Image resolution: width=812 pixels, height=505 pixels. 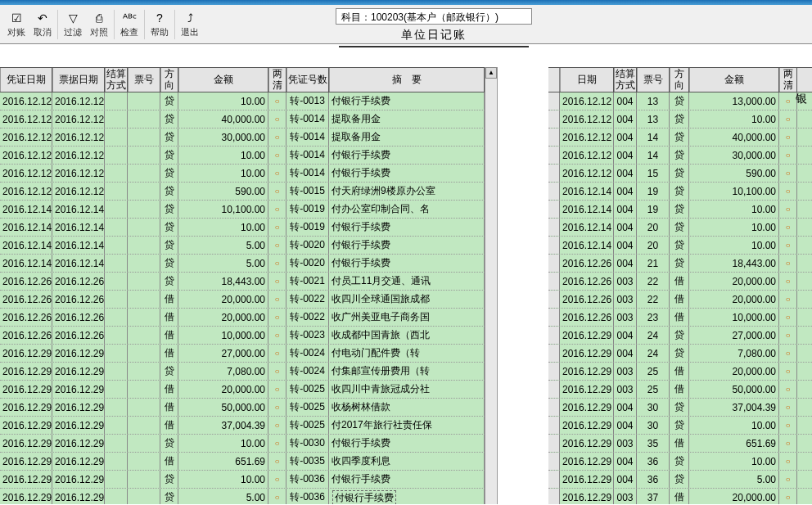 I want to click on col-clear: 两清, so click(x=277, y=80).